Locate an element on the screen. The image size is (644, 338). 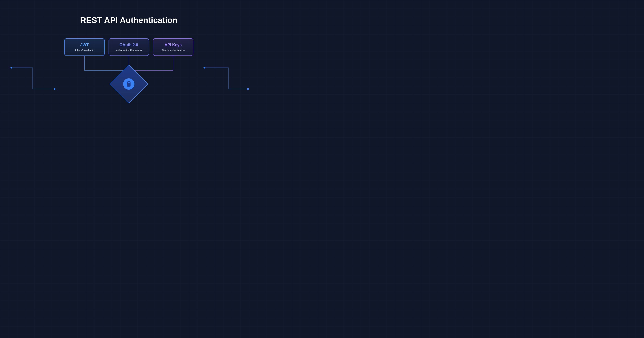
card-apikey-title: API Keys is located at coordinates (173, 45).